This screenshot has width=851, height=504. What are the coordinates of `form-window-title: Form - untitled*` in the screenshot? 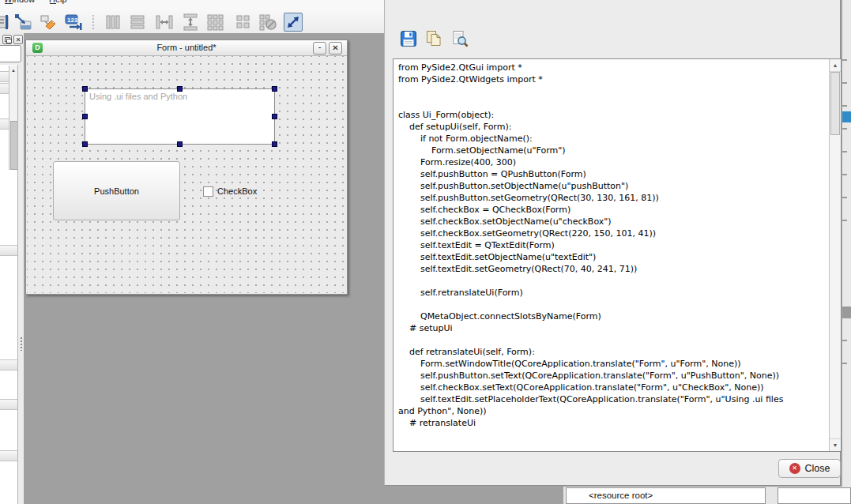 It's located at (186, 47).